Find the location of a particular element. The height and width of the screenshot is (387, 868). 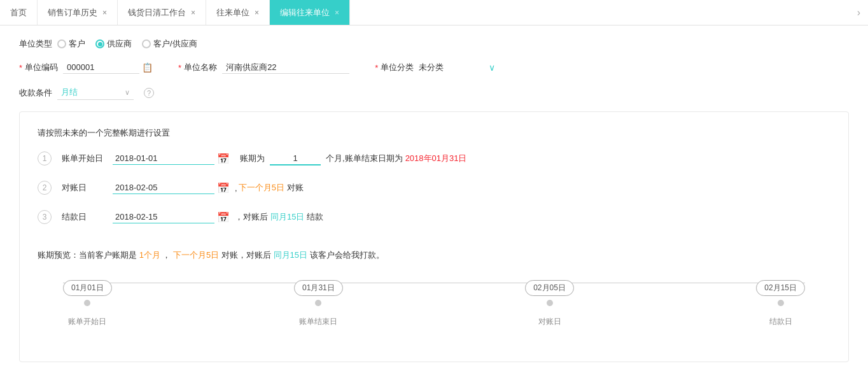

preview-highlight1: 1个月 is located at coordinates (150, 255).